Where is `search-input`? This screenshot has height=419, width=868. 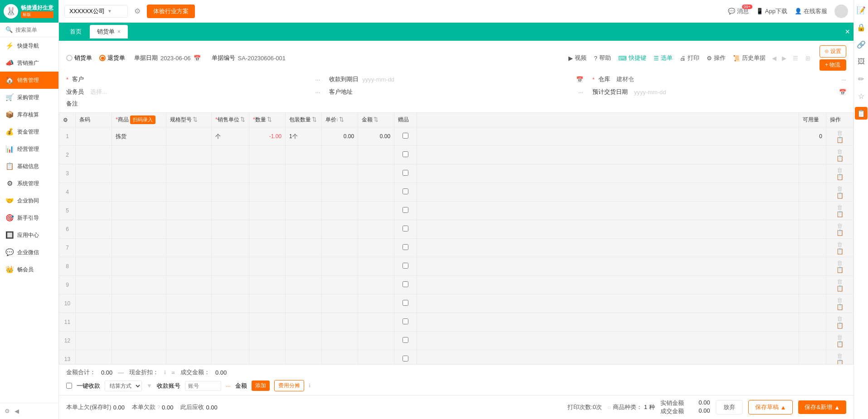 search-input is located at coordinates (34, 30).